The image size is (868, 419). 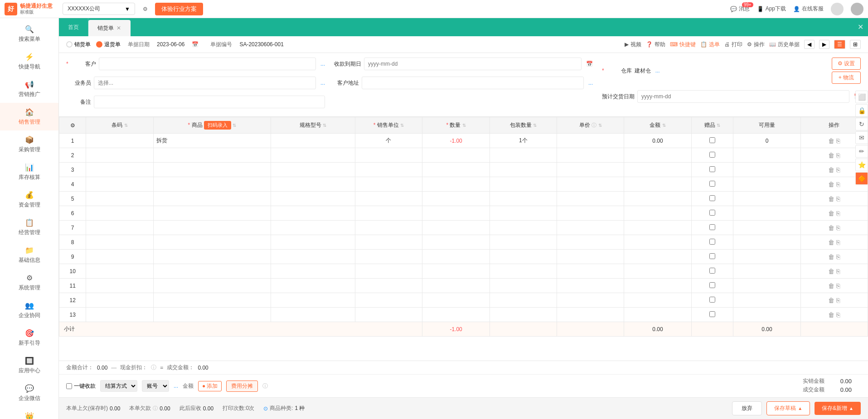 I want to click on add-payment-btn: ● 添加, so click(x=210, y=386).